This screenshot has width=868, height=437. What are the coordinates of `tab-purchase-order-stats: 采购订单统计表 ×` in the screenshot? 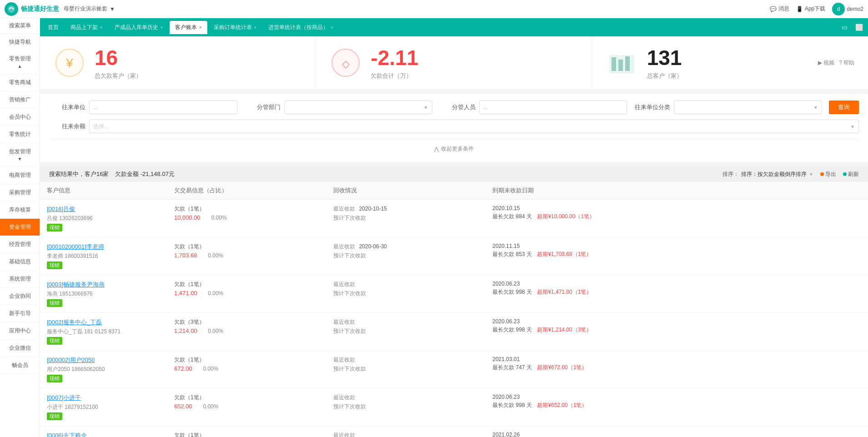 It's located at (236, 27).